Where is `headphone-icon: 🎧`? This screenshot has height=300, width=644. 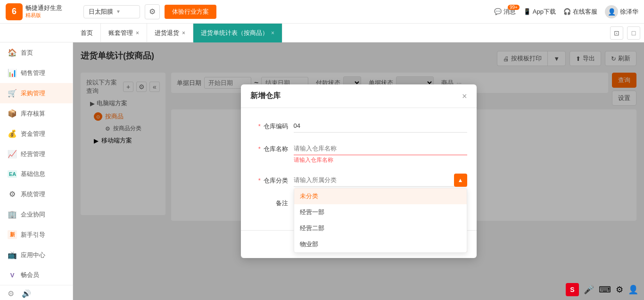 headphone-icon: 🎧 is located at coordinates (567, 11).